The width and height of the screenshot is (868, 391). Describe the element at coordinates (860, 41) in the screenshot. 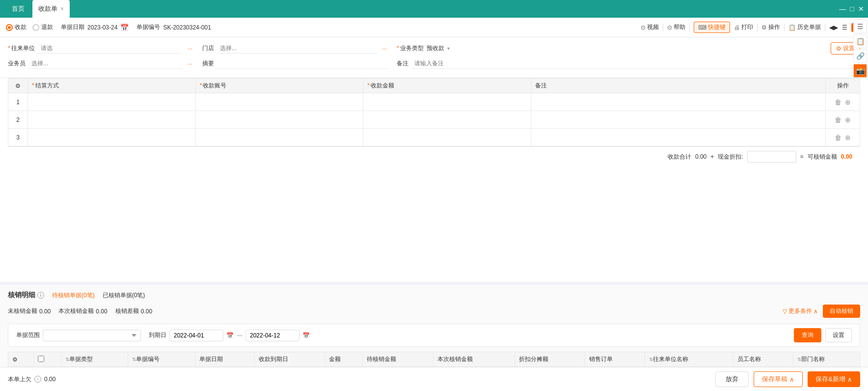

I see `sidebar-doc-icon: 📋` at that location.